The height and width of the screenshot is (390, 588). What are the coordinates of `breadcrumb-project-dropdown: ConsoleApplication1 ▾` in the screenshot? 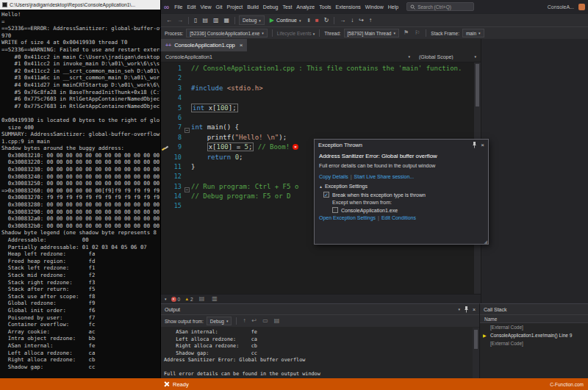 It's located at (288, 57).